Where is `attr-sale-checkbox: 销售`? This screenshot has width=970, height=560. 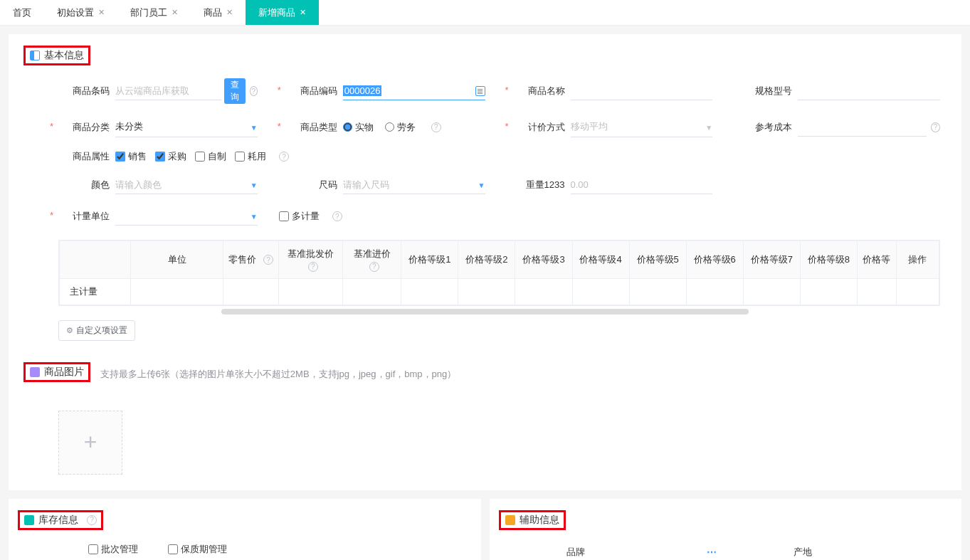 attr-sale-checkbox: 销售 is located at coordinates (131, 157).